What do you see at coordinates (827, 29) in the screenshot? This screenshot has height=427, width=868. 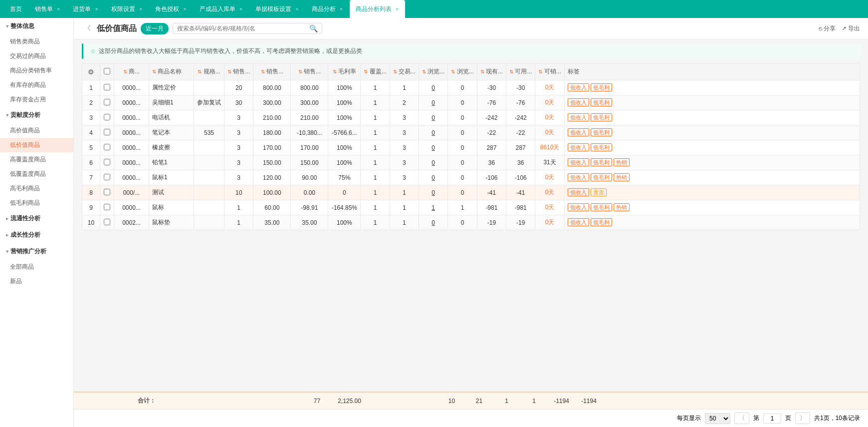 I see `share-btn: ⎋ 分享` at bounding box center [827, 29].